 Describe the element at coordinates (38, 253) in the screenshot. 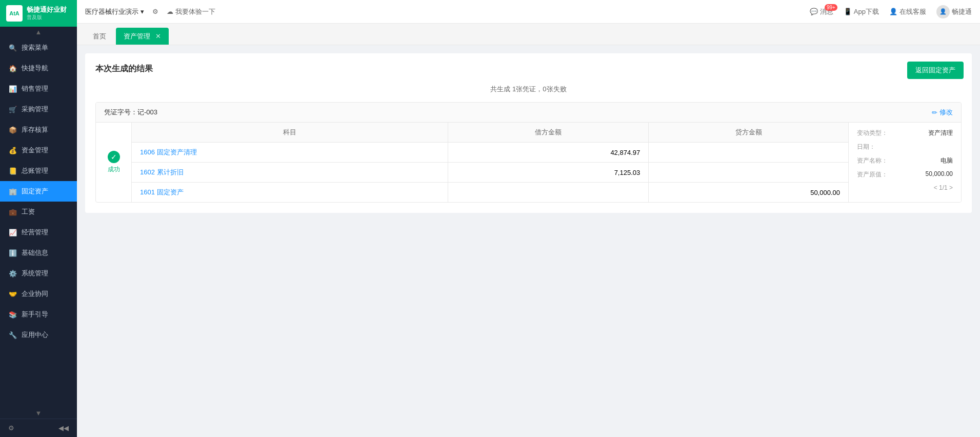

I see `sidebar-item-basic: ℹ️ 基础信息` at that location.